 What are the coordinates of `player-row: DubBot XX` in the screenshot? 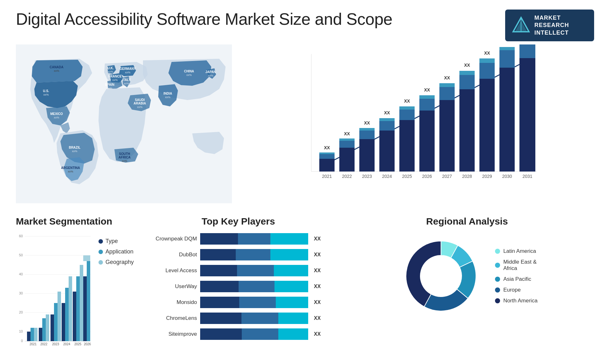 It's located at (238, 255).